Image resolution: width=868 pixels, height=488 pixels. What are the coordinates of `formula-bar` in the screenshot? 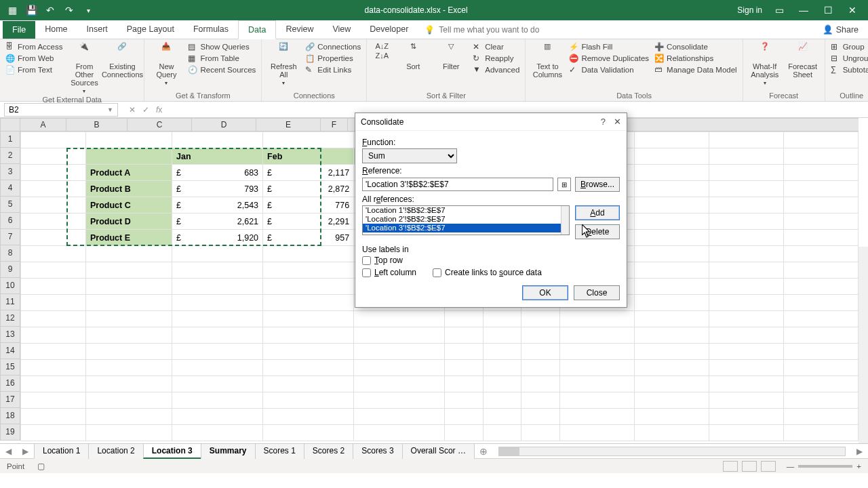 It's located at (518, 110).